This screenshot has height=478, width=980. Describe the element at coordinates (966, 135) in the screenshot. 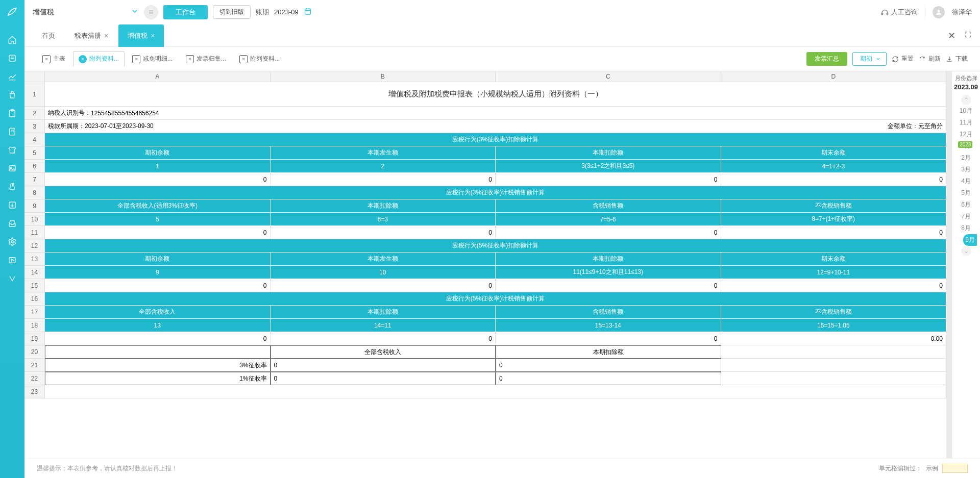

I see `month-item: 12月` at that location.